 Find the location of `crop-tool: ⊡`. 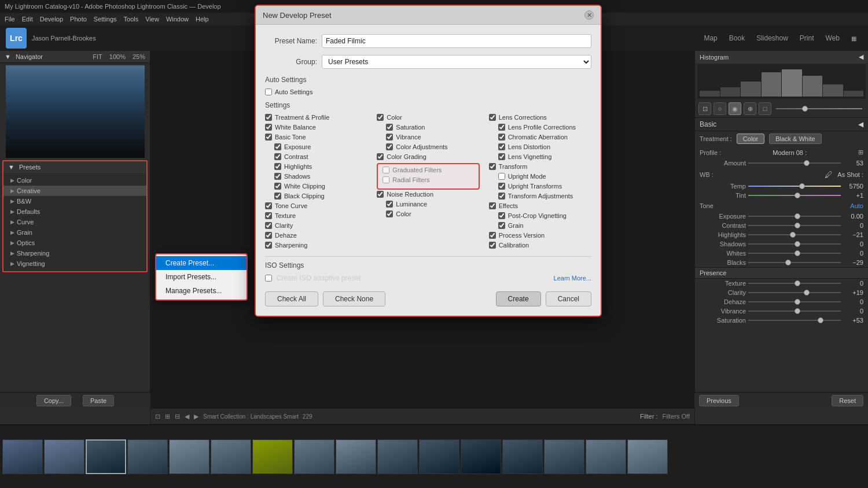

crop-tool: ⊡ is located at coordinates (705, 109).